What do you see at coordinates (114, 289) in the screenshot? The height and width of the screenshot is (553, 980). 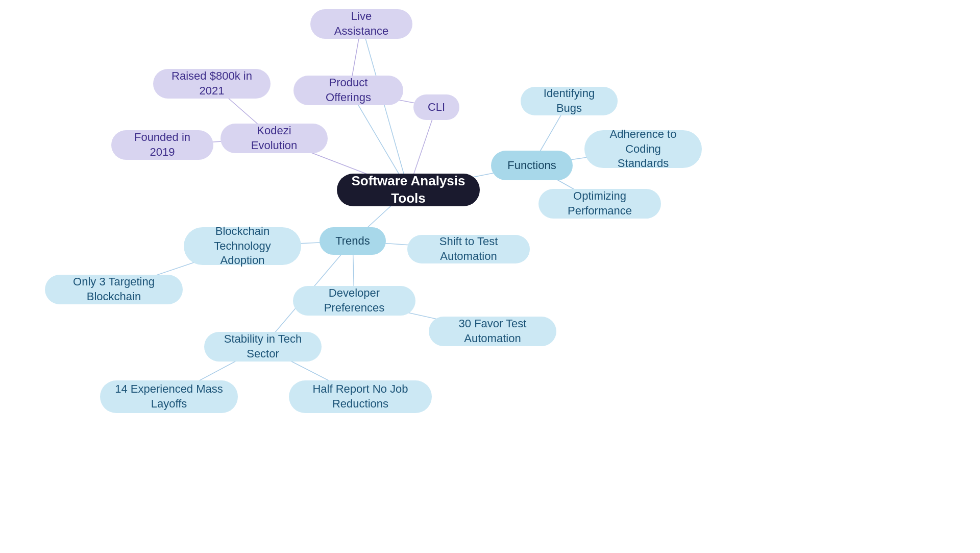 I see `only3-label: Only 3 Targeting Blockchain` at bounding box center [114, 289].